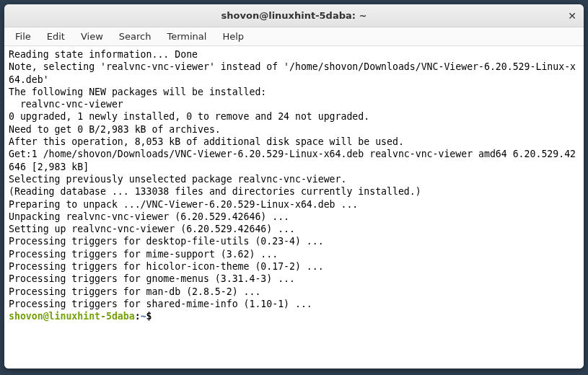 The width and height of the screenshot is (588, 375). I want to click on prompt-user-host: shovon@linuxhint-5daba, so click(72, 316).